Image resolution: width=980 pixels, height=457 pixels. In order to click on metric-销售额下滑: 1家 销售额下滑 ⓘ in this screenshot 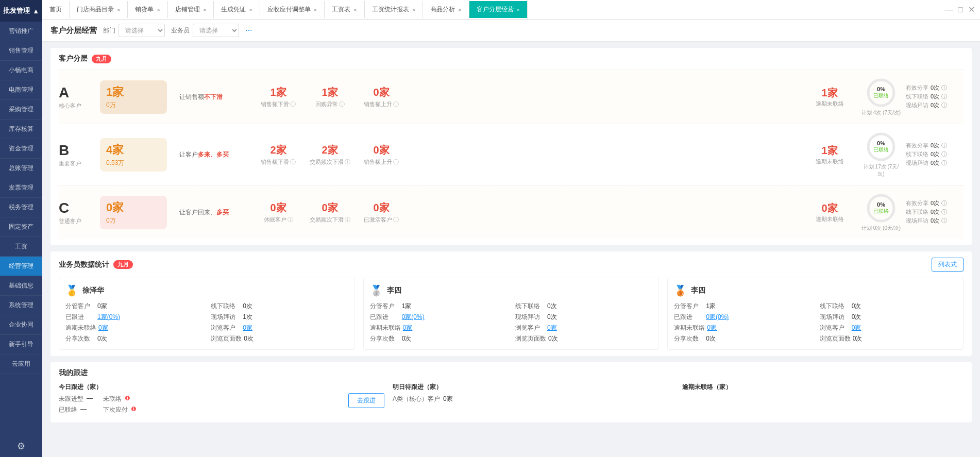, I will do `click(278, 97)`.